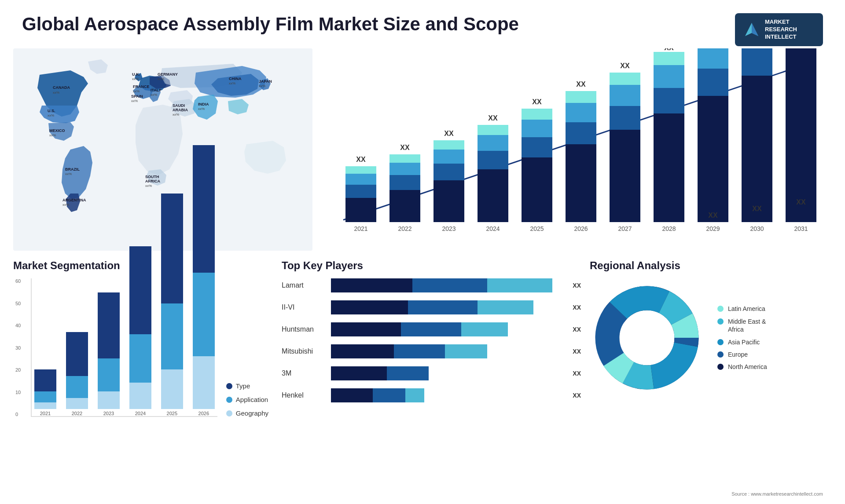 This screenshot has height=504, width=845. Describe the element at coordinates (577, 307) in the screenshot. I see `player-iivi-value: XX` at that location.